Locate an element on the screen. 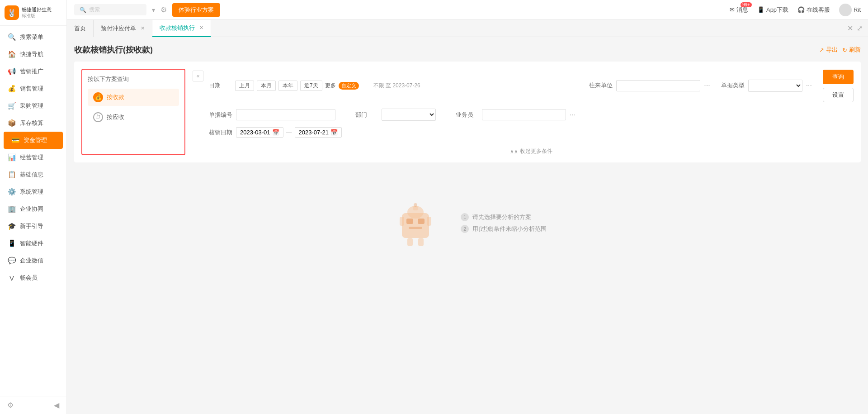 This screenshot has width=868, height=414. tab-home: 首页 is located at coordinates (80, 29).